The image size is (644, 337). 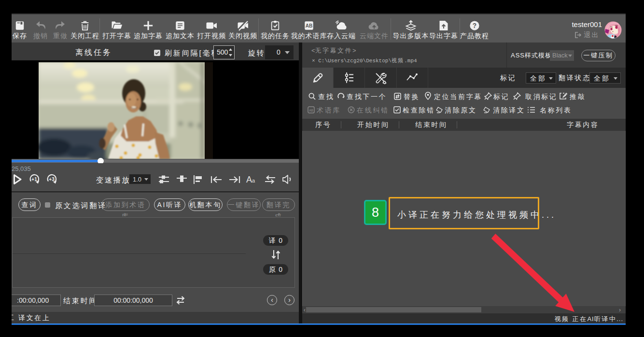 What do you see at coordinates (34, 180) in the screenshot?
I see `svg-text: +1` at bounding box center [34, 180].